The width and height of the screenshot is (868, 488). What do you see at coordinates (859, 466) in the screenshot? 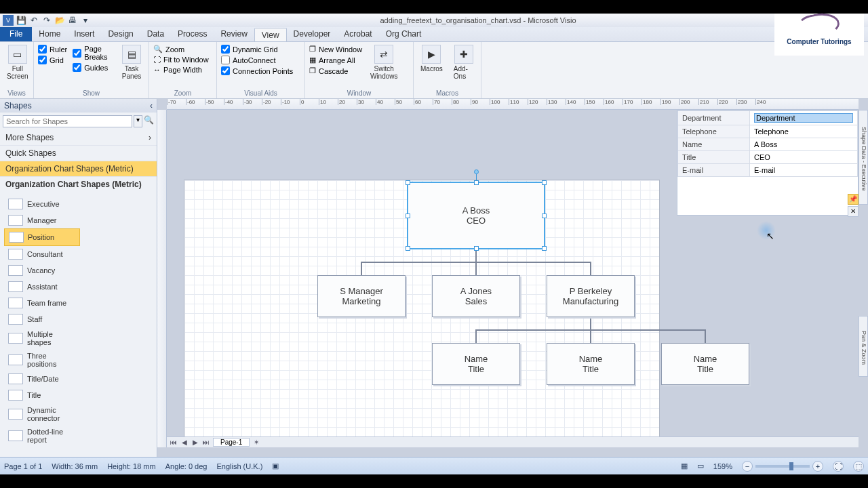
I see `fullscreen-toggle-button: ⬚` at bounding box center [859, 466].